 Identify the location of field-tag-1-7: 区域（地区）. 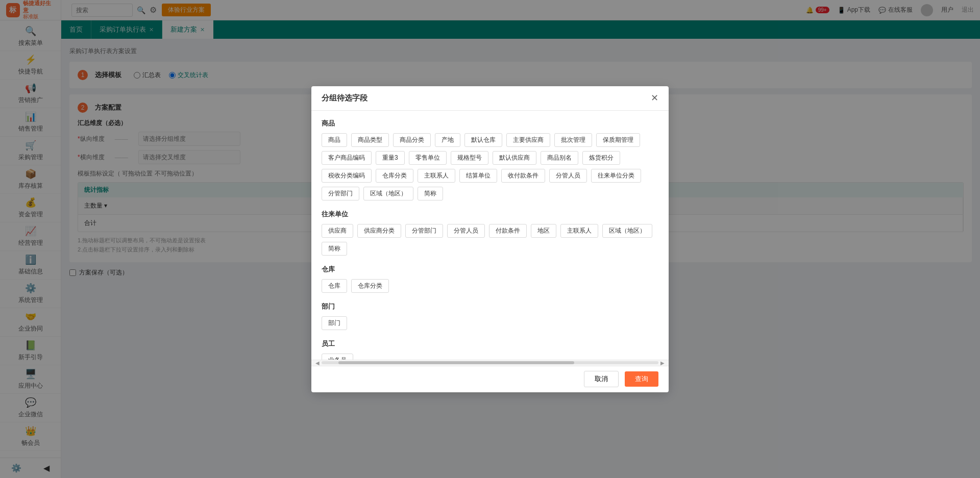
(627, 231).